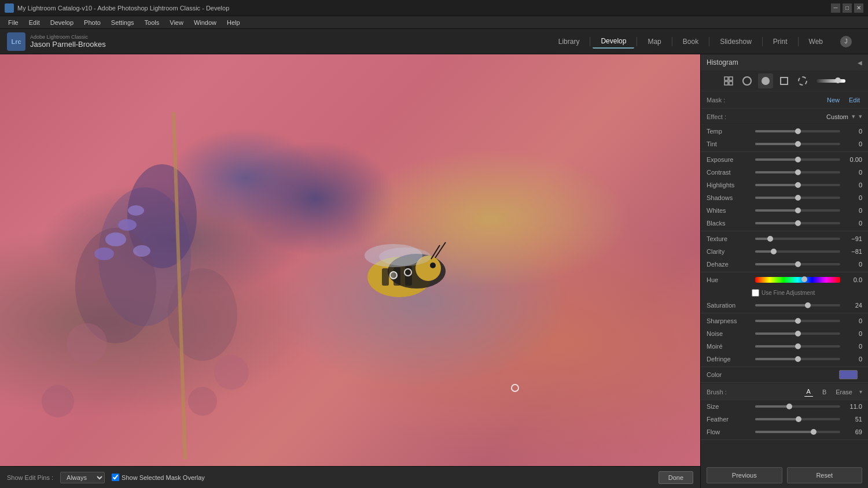  What do you see at coordinates (797, 144) in the screenshot?
I see `tint-slider` at bounding box center [797, 144].